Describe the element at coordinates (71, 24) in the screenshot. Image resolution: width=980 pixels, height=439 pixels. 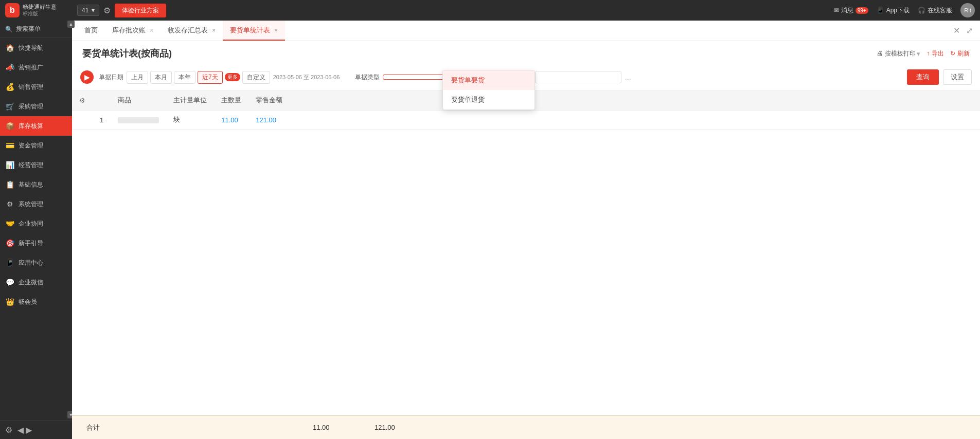
I see `scroll-up: ▲` at that location.